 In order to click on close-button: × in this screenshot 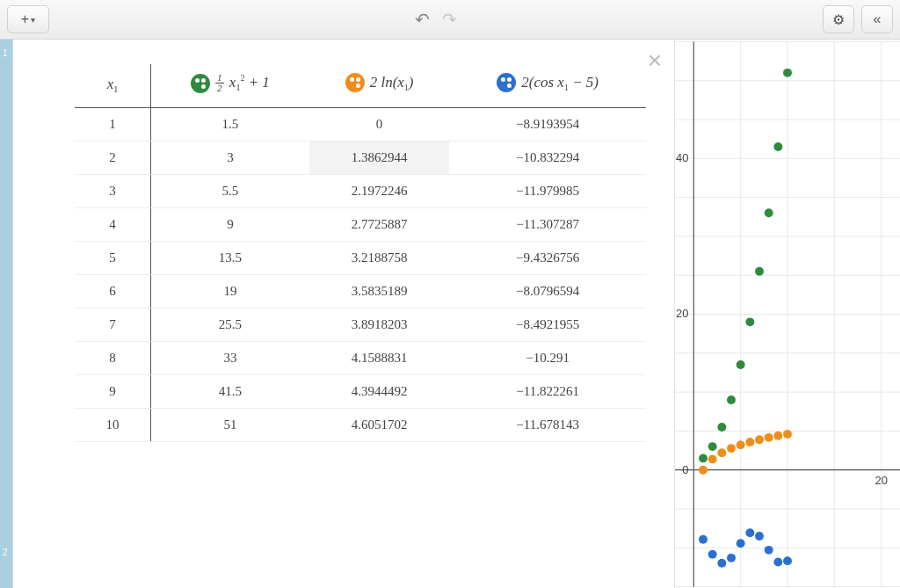, I will do `click(655, 61)`.